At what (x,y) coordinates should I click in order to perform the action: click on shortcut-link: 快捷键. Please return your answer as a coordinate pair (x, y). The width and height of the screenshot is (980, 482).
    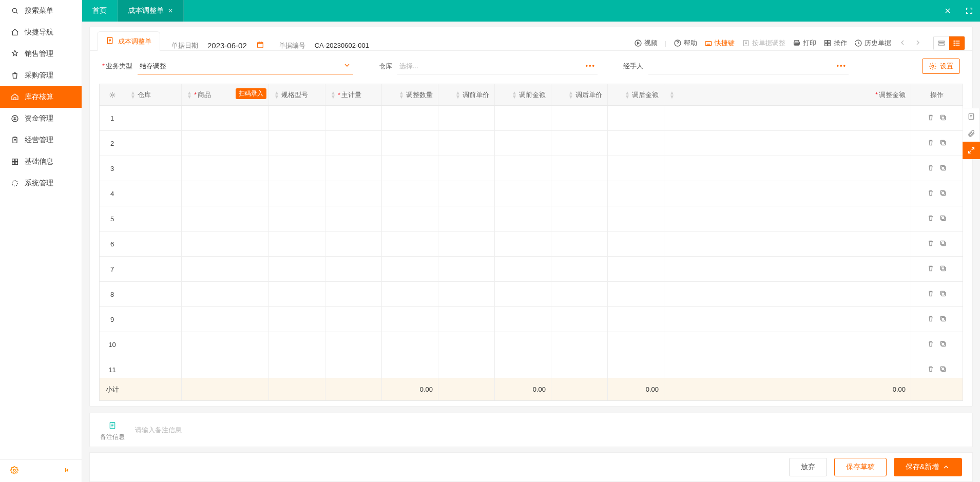
    Looking at the image, I should click on (720, 43).